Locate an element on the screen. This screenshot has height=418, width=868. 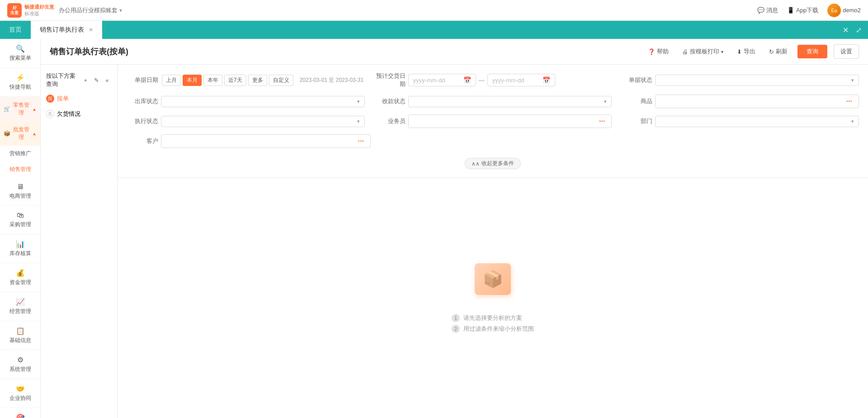
page-header-actions: ❓ 帮助 🖨 按模板打印 ▾ ⬇ 导出 ↻ 刷新 查询 设置 is located at coordinates (751, 54).